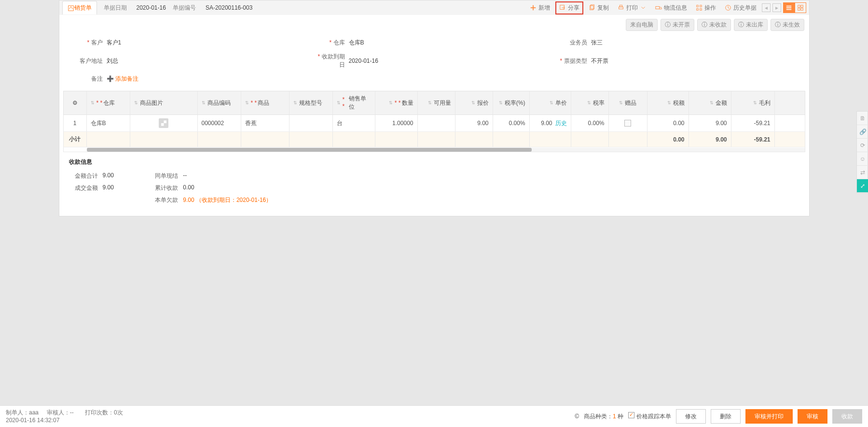 Image resolution: width=868 pixels, height=427 pixels. Describe the element at coordinates (728, 8) in the screenshot. I see `clock-icon` at that location.